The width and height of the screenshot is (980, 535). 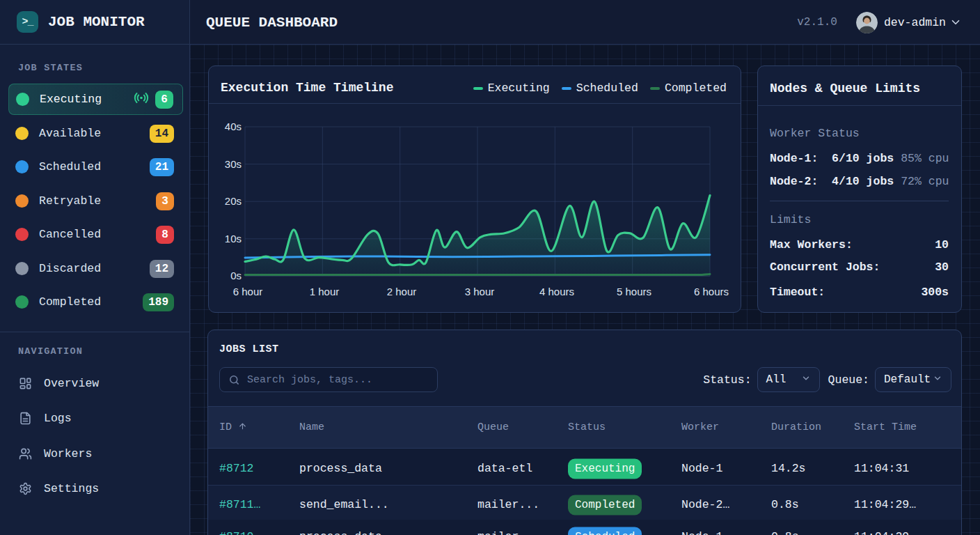 I want to click on svg-text: 0s, so click(x=236, y=276).